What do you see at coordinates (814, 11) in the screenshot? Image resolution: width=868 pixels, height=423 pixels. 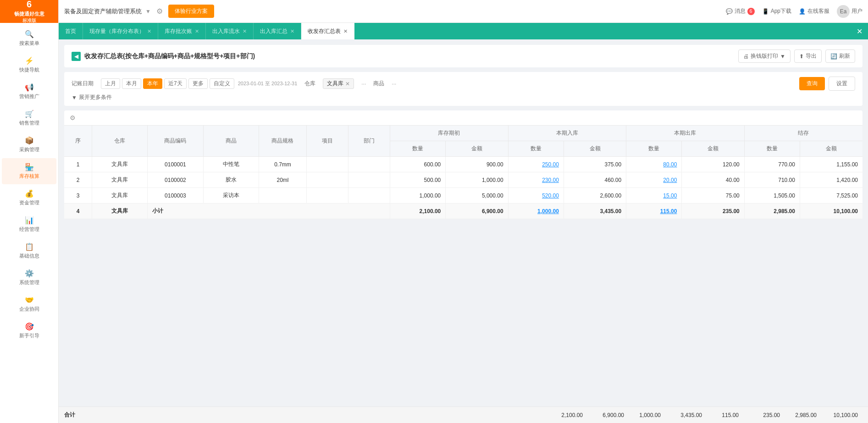 I see `online-service-btn: 👤 在线客服` at bounding box center [814, 11].